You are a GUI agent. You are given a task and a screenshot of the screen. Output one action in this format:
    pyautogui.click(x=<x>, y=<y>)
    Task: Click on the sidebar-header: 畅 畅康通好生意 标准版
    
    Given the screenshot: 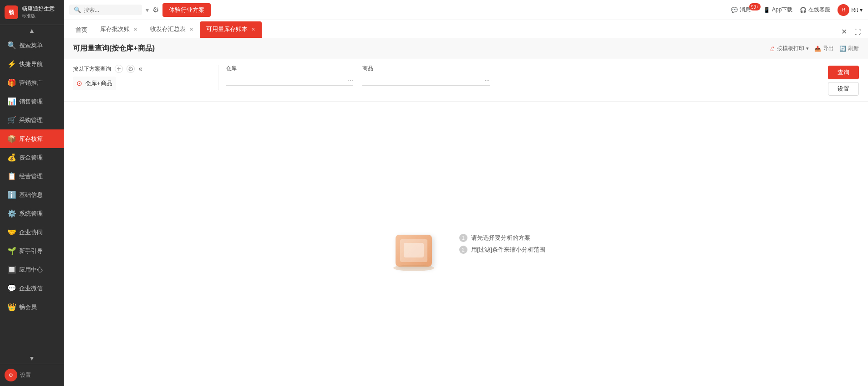 What is the action you would take?
    pyautogui.click(x=32, y=13)
    